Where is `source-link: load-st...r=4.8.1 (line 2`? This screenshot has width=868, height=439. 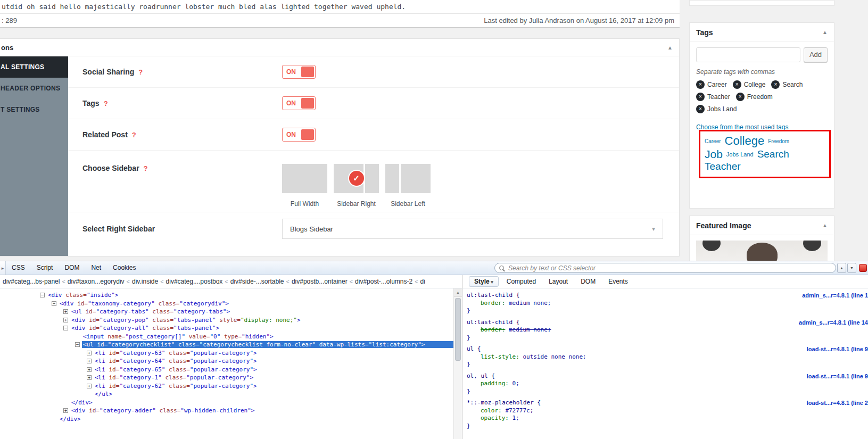
source-link: load-st...r=4.8.1 (line 2 is located at coordinates (832, 403).